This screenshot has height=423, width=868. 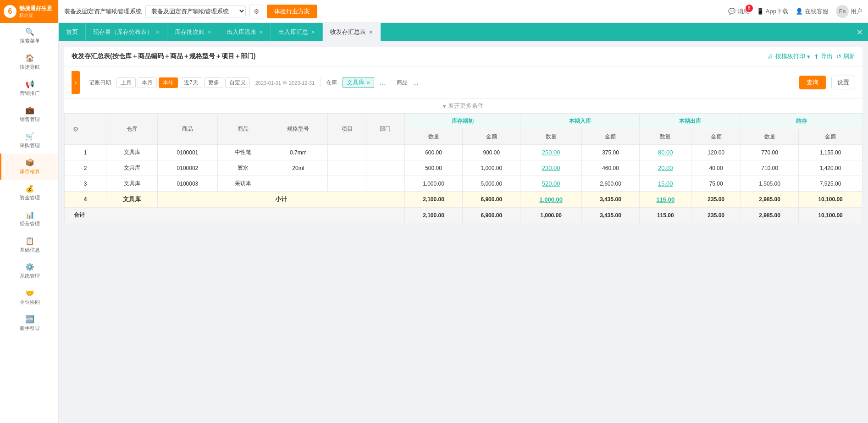 What do you see at coordinates (29, 115) in the screenshot?
I see `sidebar-item-sales: 💼 销售管理` at bounding box center [29, 115].